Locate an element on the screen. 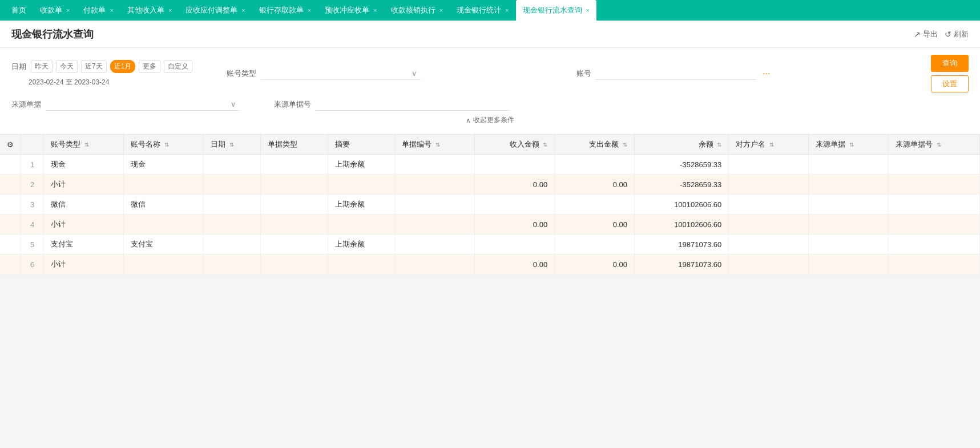  date-btn-yesterday: 昨天 is located at coordinates (42, 66).